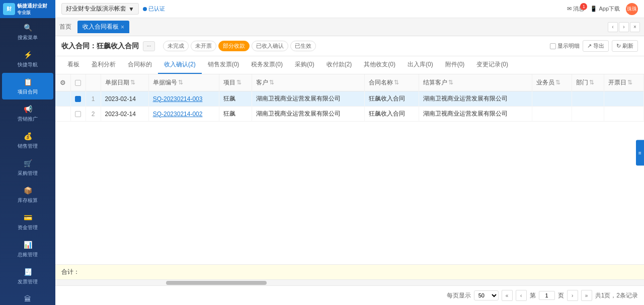  What do you see at coordinates (28, 86) in the screenshot?
I see `sidebar-item-2: 📋 项目合同` at bounding box center [28, 86].